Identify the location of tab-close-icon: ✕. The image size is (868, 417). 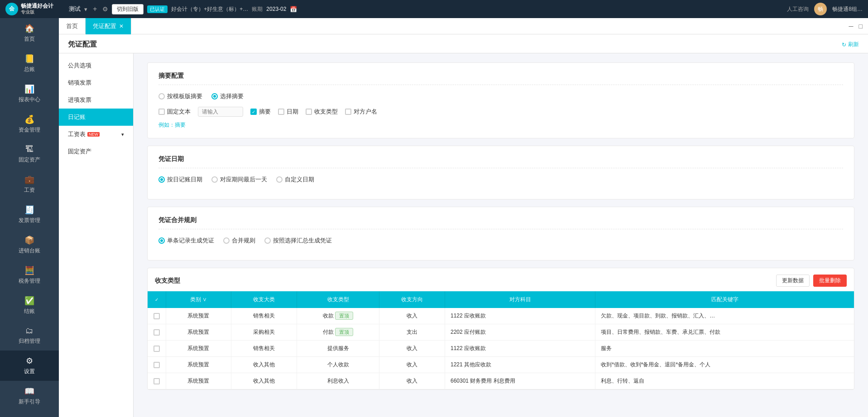
(121, 26).